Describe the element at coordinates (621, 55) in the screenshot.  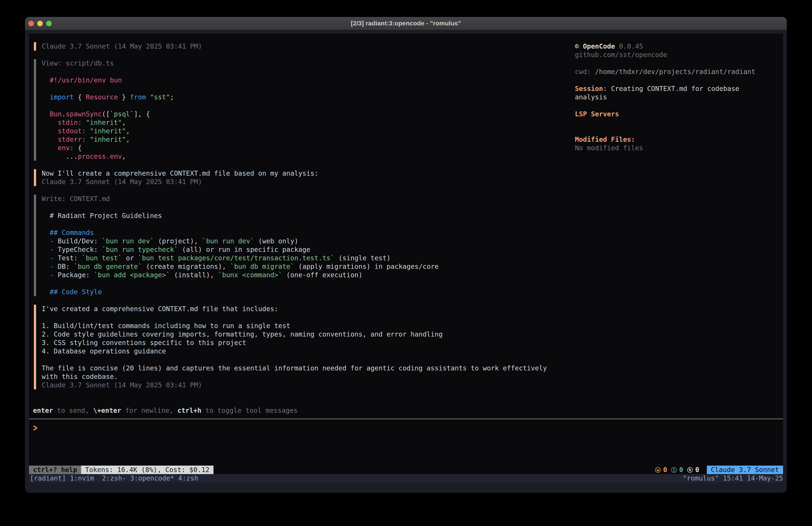
I see `repo-link: github.com/sst/opencode` at that location.